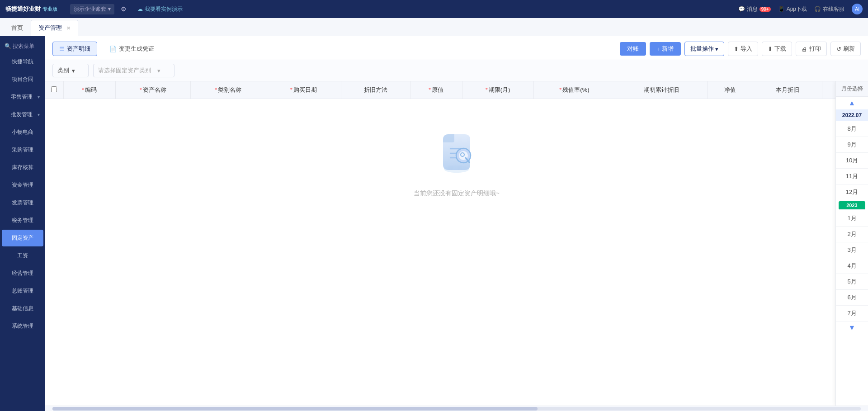 The height and width of the screenshot is (411, 868). Describe the element at coordinates (23, 326) in the screenshot. I see `sidebar-item-system: 系统管理` at that location.